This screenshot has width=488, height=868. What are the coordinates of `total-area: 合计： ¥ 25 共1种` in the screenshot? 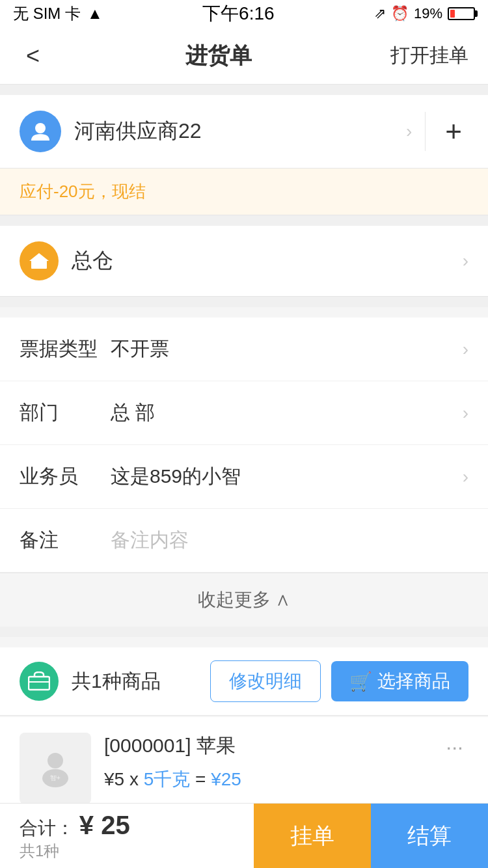 It's located at (127, 836).